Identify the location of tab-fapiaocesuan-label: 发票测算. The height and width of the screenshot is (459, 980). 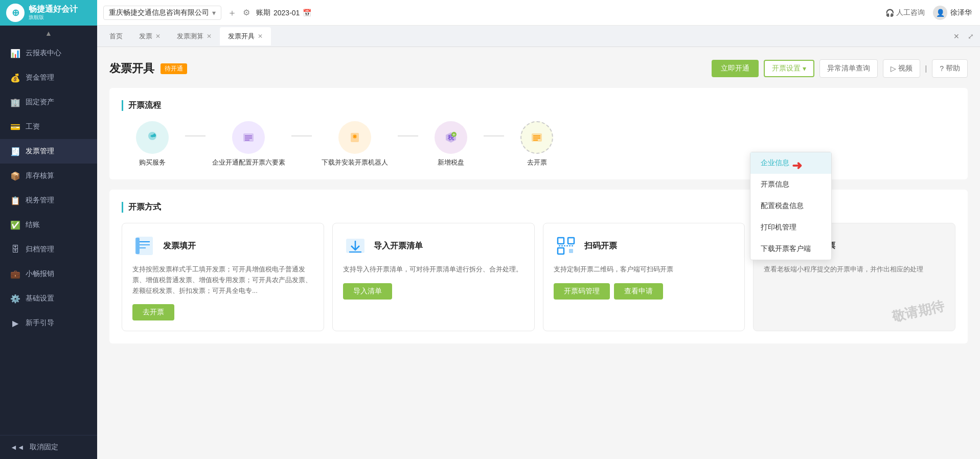
(190, 36).